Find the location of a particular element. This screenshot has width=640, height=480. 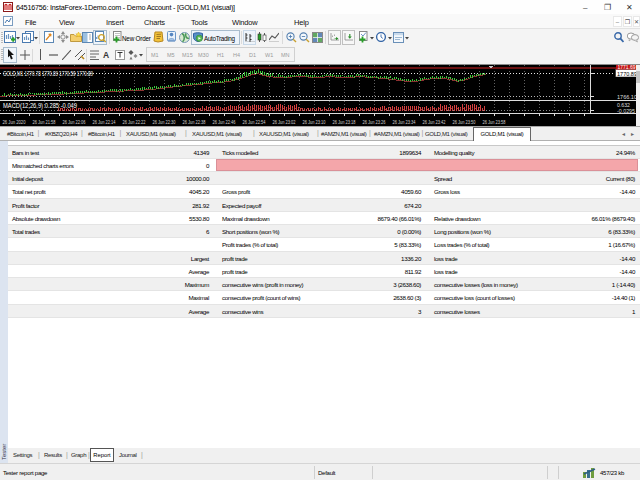

svg-text: 26 Jun 23:10 is located at coordinates (314, 122).